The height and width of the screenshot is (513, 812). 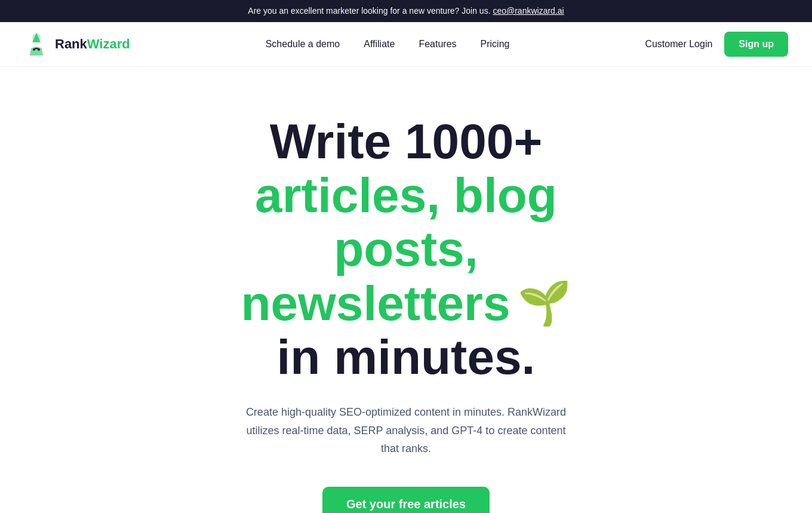 What do you see at coordinates (303, 44) in the screenshot?
I see `nav-link-schedule-demo: Schedule a demo` at bounding box center [303, 44].